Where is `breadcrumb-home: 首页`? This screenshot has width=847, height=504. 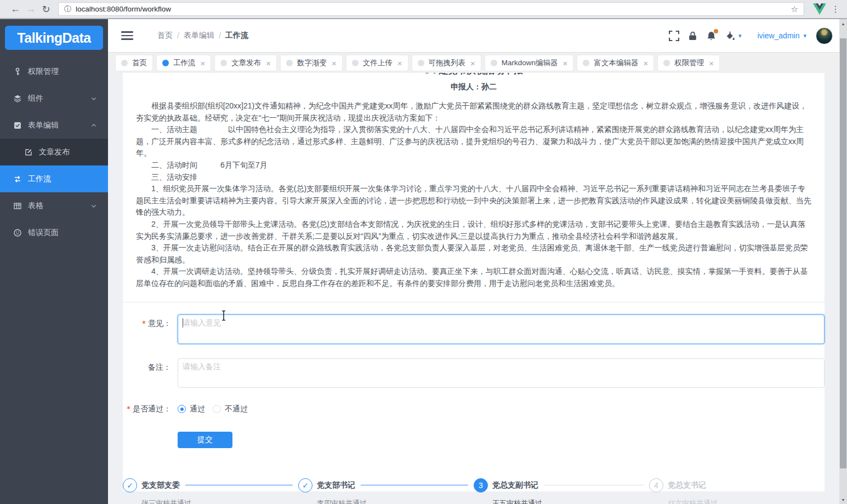 breadcrumb-home: 首页 is located at coordinates (165, 36).